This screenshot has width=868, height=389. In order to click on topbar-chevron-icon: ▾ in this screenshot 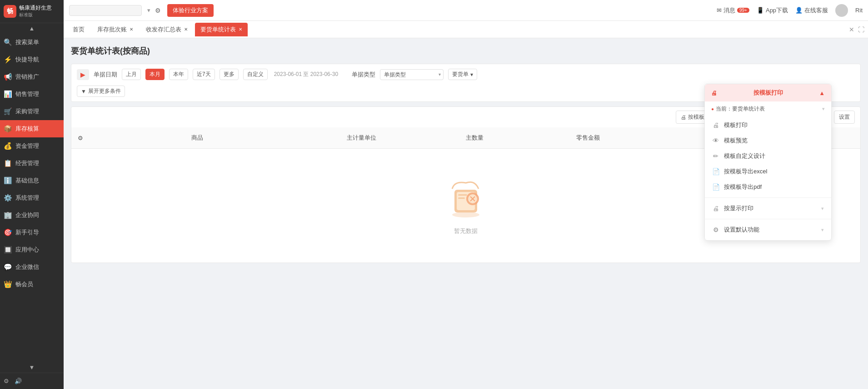, I will do `click(149, 10)`.